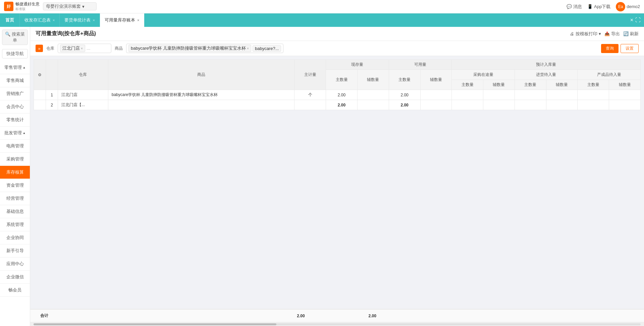  Describe the element at coordinates (562, 95) in the screenshot. I see `row1-incoming-aux` at that location.